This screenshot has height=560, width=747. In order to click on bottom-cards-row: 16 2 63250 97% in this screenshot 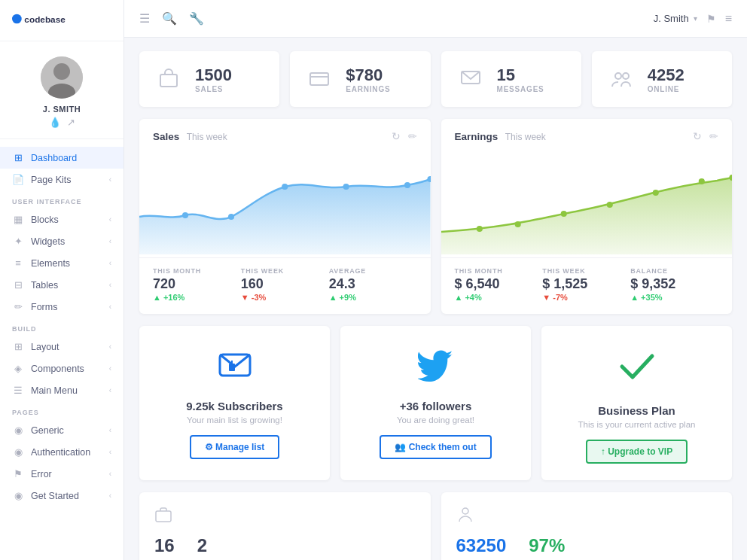, I will do `click(435, 526)`.